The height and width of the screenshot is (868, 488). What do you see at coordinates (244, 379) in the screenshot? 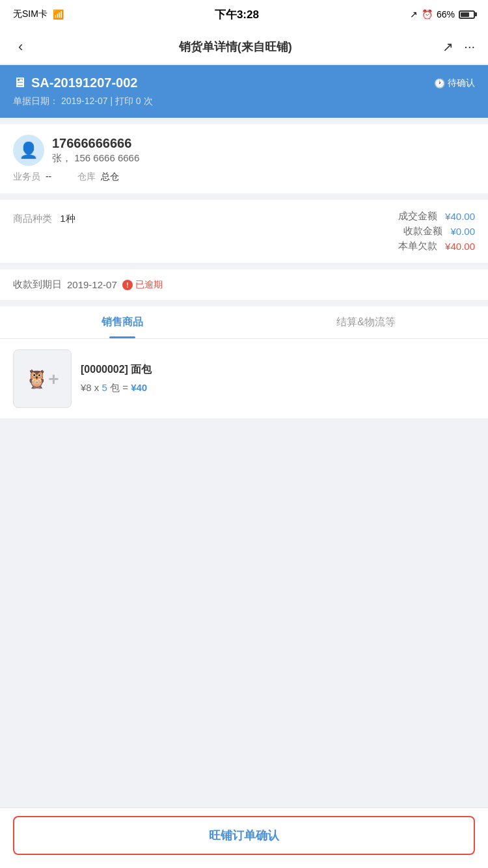
I see `product-item: 🦉+ [0000002] 面包 ¥8 x 5 包 = ¥40` at bounding box center [244, 379].